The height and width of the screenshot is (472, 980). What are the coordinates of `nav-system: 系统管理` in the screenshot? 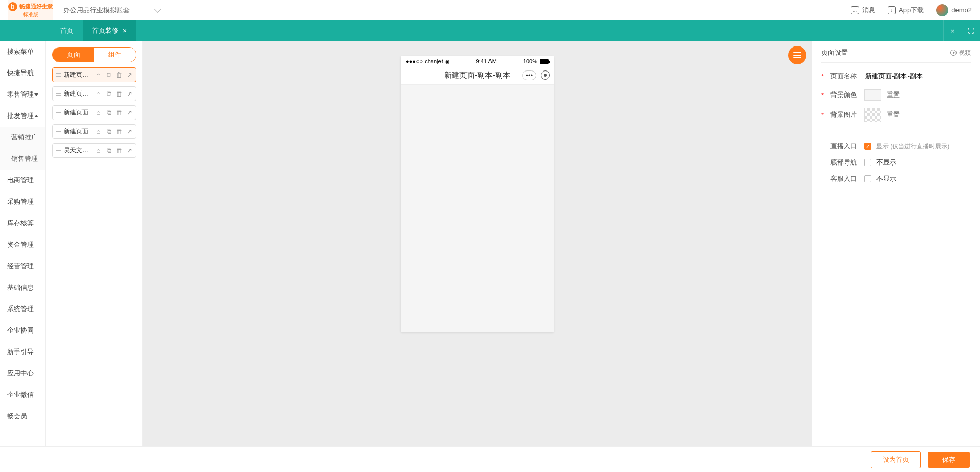 It's located at (22, 309).